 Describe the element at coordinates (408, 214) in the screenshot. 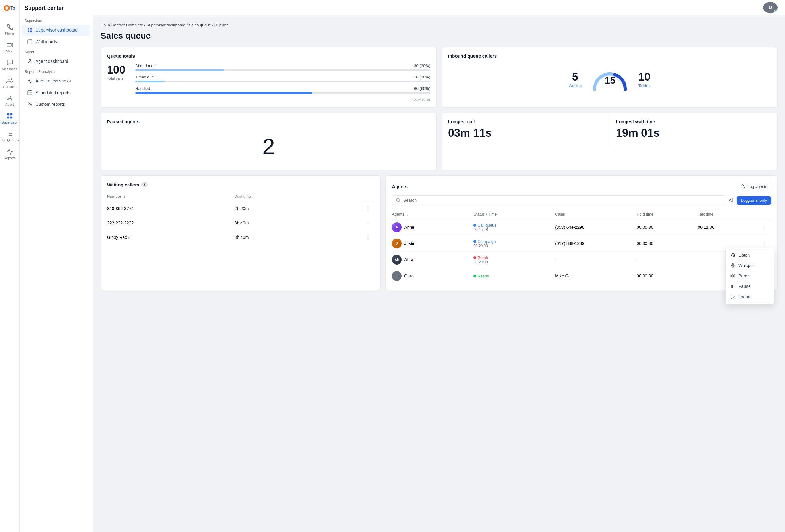

I see `agents-sort-icon: ↓` at that location.